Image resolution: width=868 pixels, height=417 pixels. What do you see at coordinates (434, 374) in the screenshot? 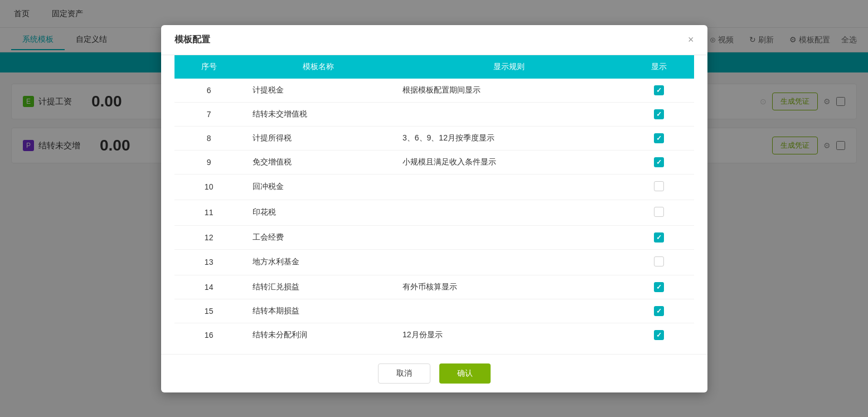
I see `dialog-footer: 取消 确认` at bounding box center [434, 374].